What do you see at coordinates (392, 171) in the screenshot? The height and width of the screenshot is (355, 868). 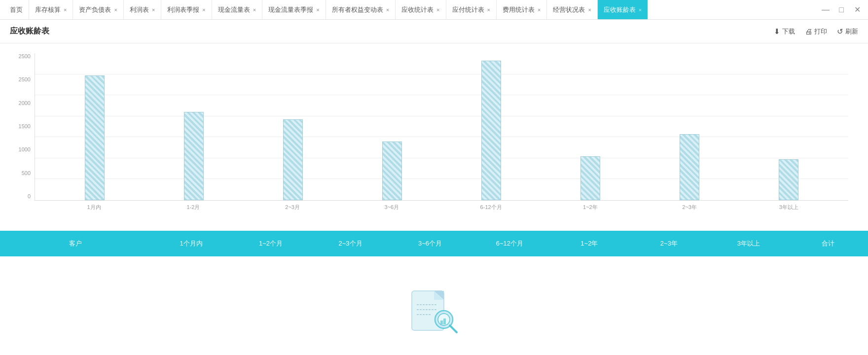 I see `bar-3-6m` at bounding box center [392, 171].